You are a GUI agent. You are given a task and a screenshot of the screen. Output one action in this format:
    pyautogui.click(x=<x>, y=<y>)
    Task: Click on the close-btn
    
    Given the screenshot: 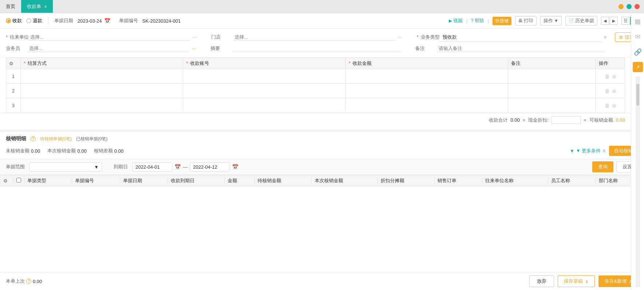 What is the action you would take?
    pyautogui.click(x=637, y=7)
    